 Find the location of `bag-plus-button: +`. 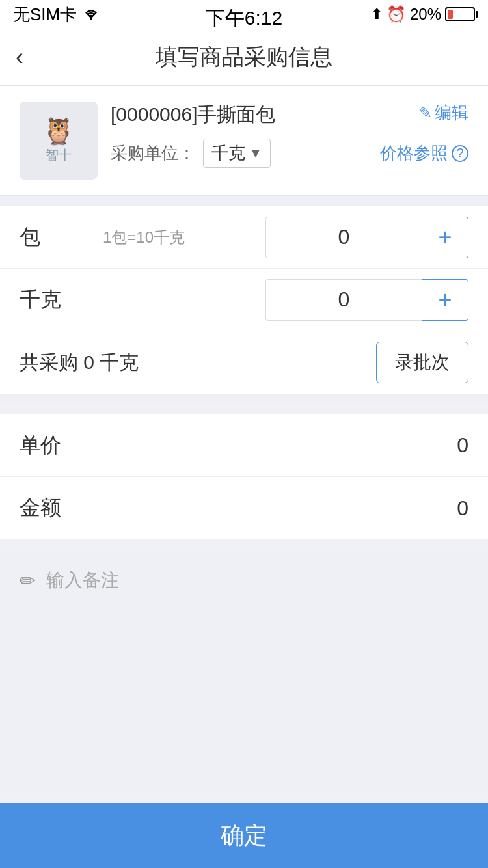

bag-plus-button: + is located at coordinates (445, 237).